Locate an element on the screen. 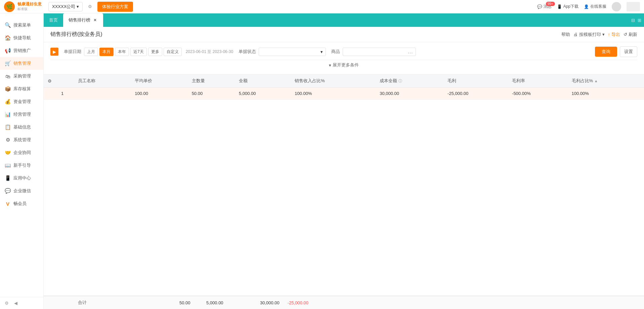 The height and width of the screenshot is (309, 644). footer-label: 合计 is located at coordinates (112, 303).